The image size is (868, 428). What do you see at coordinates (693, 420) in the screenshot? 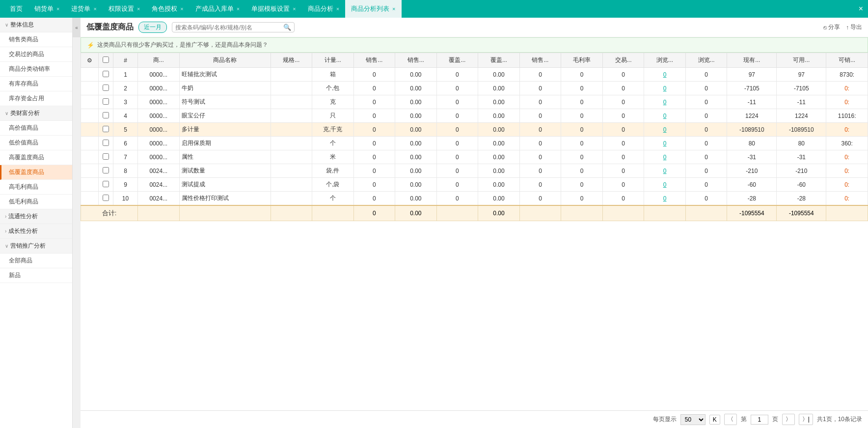
I see `per-page-select: 50 100 200` at bounding box center [693, 420].